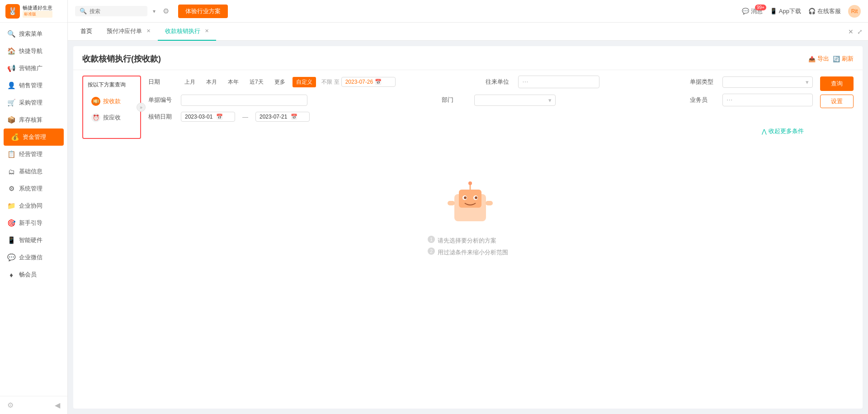 The height and width of the screenshot is (414, 868). What do you see at coordinates (33, 137) in the screenshot?
I see `sidebar-item-资金管理: 💰资金管理` at bounding box center [33, 137].